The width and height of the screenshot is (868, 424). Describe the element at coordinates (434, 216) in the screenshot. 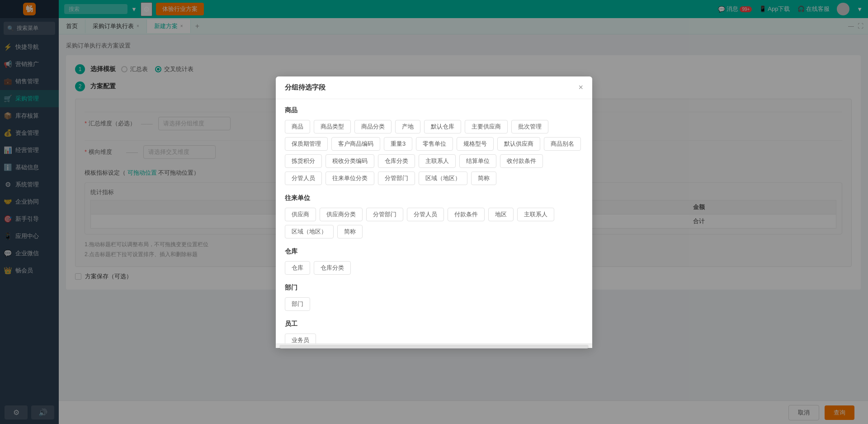

I see `section-partner: 往来单位 供应商 供应商分类 分管部门 分管人员 付款条件 地区 主联系人 区域…` at that location.